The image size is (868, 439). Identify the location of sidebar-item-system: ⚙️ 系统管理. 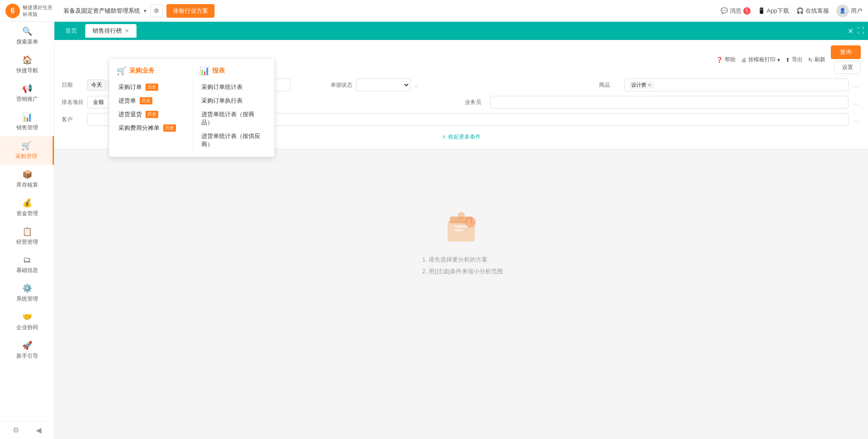
(27, 293).